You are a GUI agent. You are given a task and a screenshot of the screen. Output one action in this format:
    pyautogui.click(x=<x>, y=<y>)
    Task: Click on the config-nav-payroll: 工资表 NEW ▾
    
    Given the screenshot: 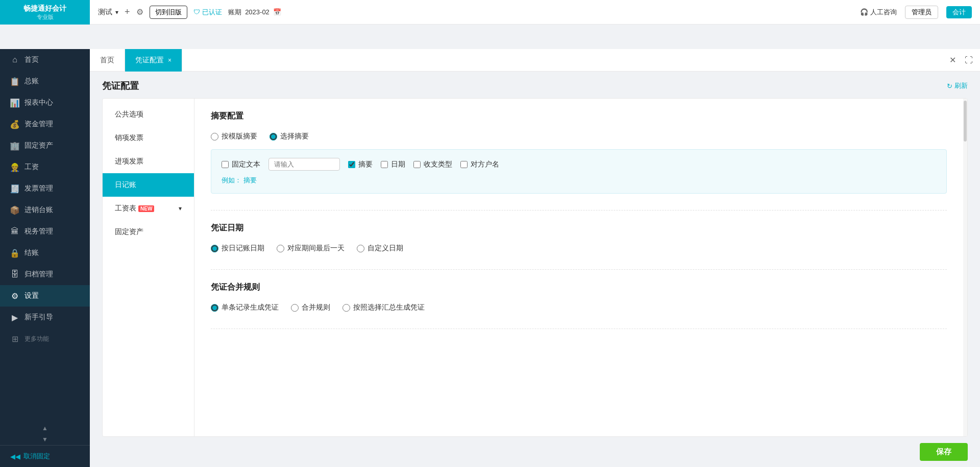 What is the action you would take?
    pyautogui.click(x=148, y=208)
    